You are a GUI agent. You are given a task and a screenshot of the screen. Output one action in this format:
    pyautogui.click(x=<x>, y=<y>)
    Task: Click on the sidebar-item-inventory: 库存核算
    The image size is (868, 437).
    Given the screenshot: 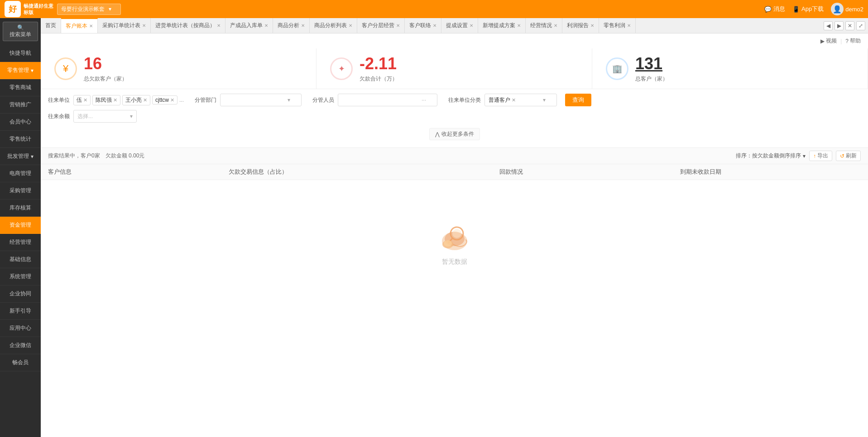 What is the action you would take?
    pyautogui.click(x=20, y=208)
    